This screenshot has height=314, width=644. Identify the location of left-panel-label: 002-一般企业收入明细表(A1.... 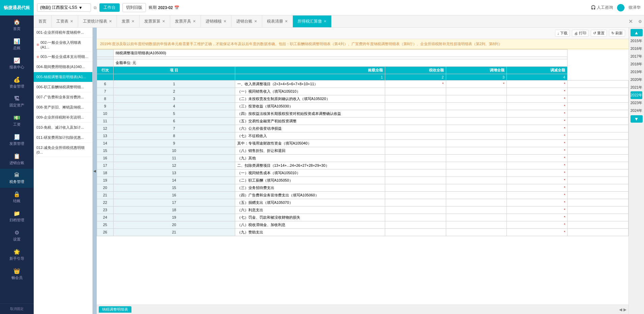
(65, 44).